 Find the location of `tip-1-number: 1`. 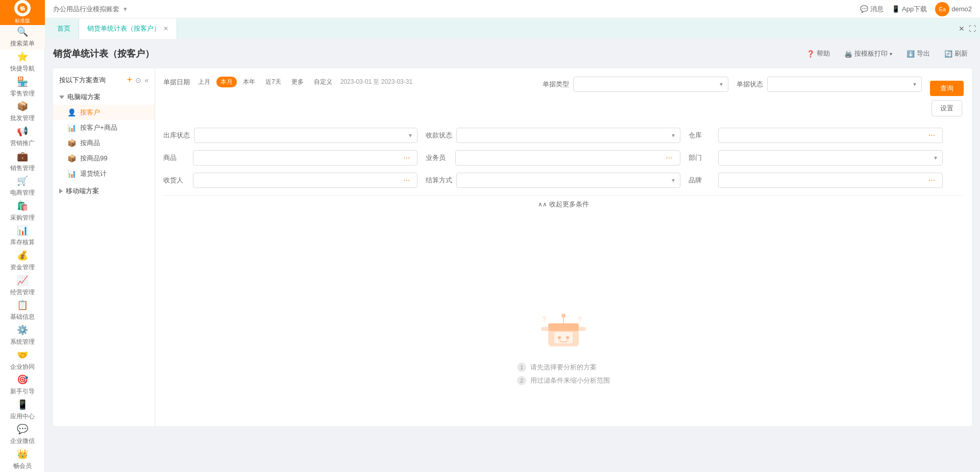

tip-1-number: 1 is located at coordinates (522, 367).